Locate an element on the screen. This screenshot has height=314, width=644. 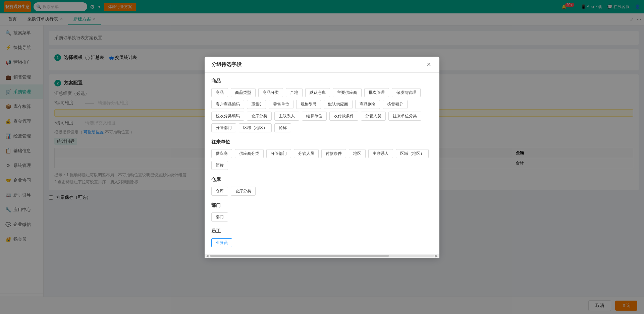
field-partner-dept: 分管部门 is located at coordinates (279, 153).